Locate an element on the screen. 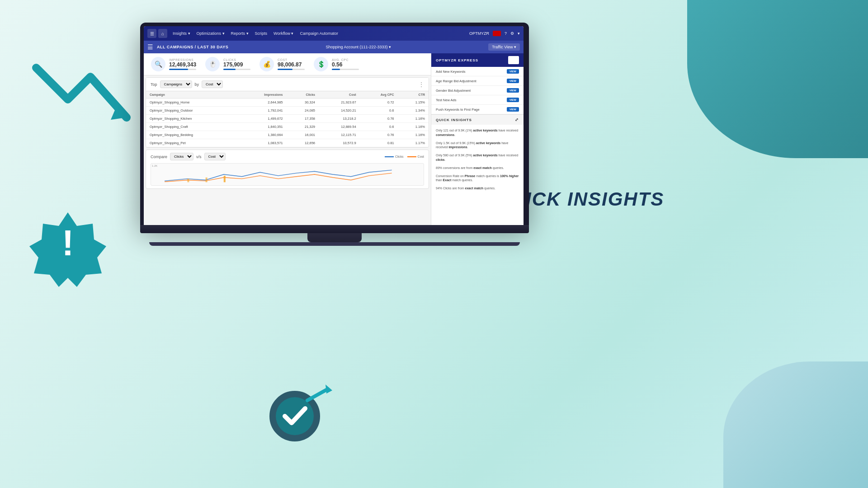  table-more-menu: ⋮ is located at coordinates (421, 84).